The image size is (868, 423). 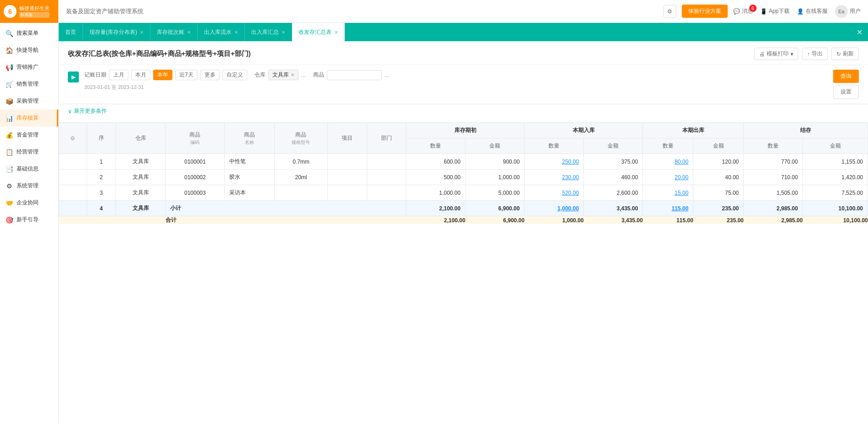 What do you see at coordinates (463, 32) in the screenshot?
I see `tabbar: 首页 现存量(库存分布表) ✕ 库存批次账 ✕ 出入库流水 ✕ 出入库汇总 ✕ …` at bounding box center [463, 32].